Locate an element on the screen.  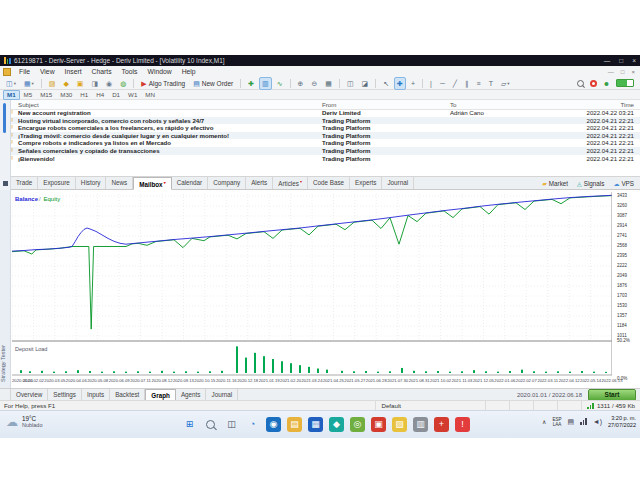
toolbox-tab-journal: Journal is located at coordinates (398, 183).